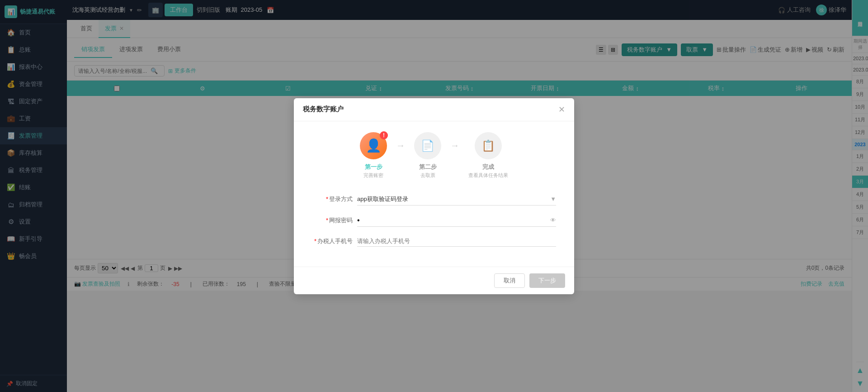 Image resolution: width=868 pixels, height=392 pixels. Describe the element at coordinates (373, 146) in the screenshot. I see `step1-icon-wrap: 👤 !` at that location.